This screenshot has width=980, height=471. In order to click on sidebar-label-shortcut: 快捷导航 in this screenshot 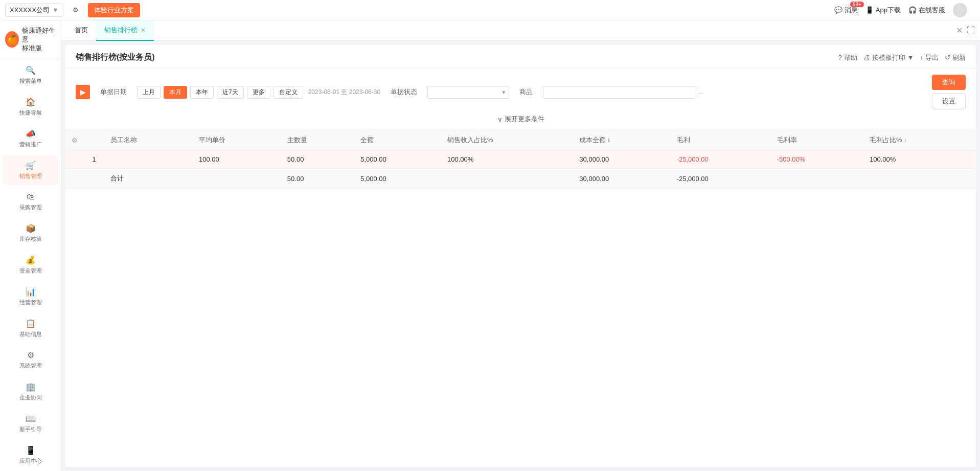, I will do `click(31, 113)`.